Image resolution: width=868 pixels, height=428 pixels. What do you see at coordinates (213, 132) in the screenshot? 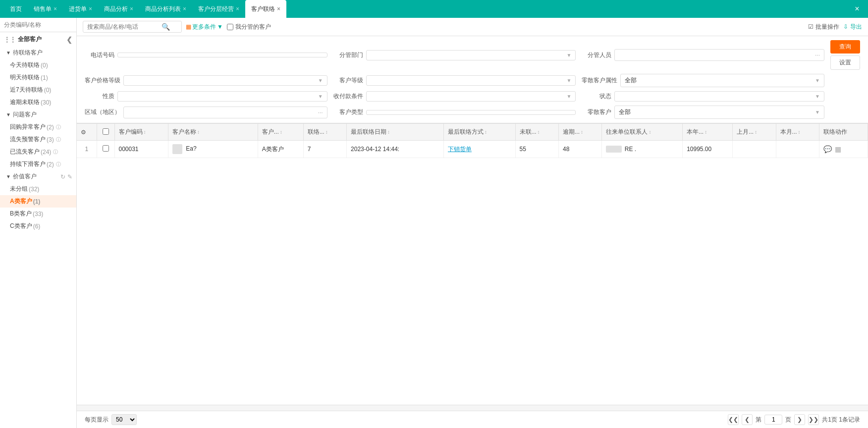
I see `th-name: 客户名称 ↕` at bounding box center [213, 132].